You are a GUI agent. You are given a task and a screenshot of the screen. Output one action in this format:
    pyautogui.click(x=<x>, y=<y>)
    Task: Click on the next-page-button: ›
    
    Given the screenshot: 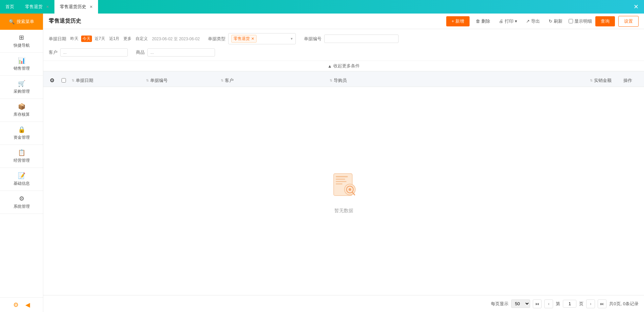 What is the action you would take?
    pyautogui.click(x=591, y=304)
    